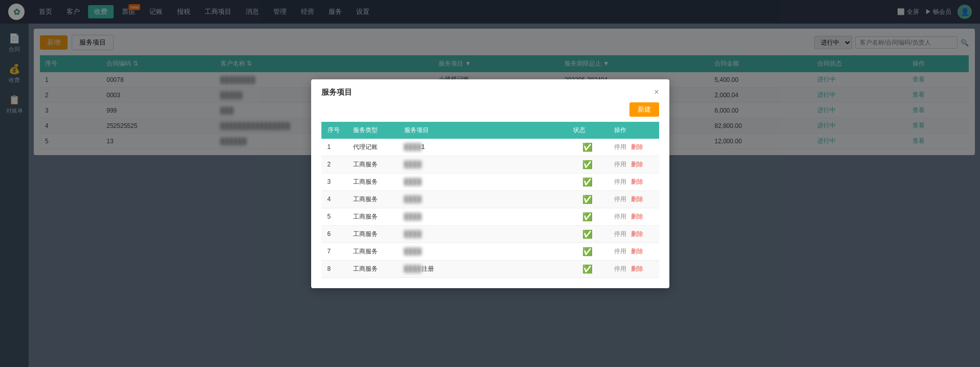  What do you see at coordinates (334, 130) in the screenshot?
I see `mth-no: 序号` at bounding box center [334, 130].